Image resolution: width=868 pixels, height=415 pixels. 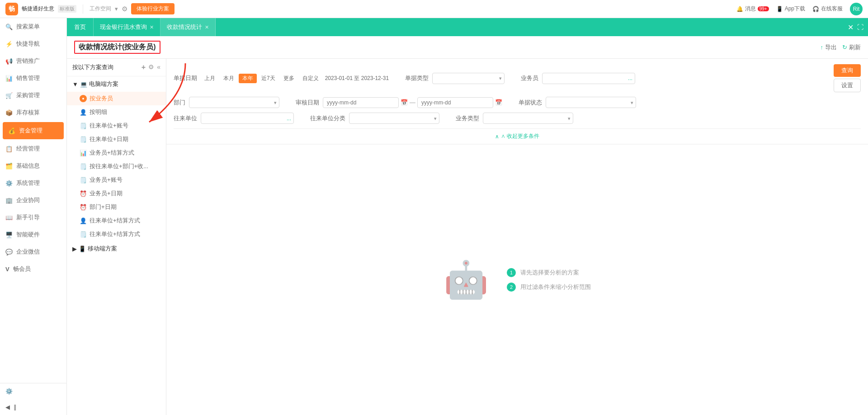 What do you see at coordinates (117, 126) in the screenshot?
I see `scheme-item-counterpart-account: 🗒️ 往来单位+账号` at bounding box center [117, 126].